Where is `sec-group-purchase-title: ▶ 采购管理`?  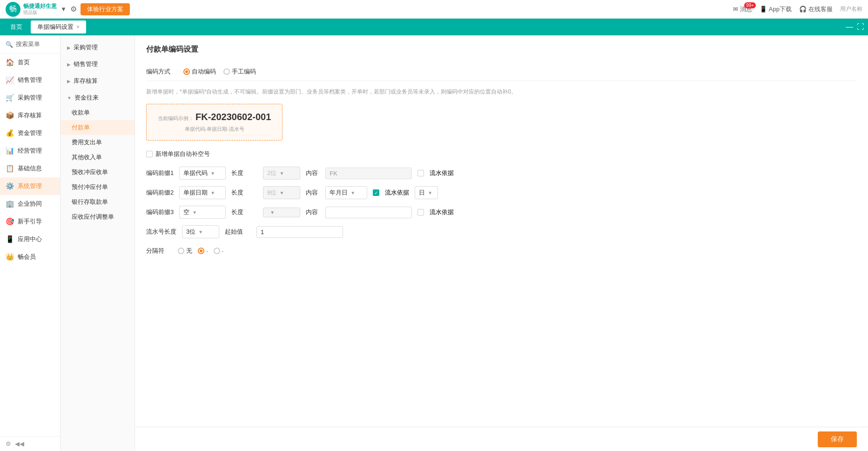
sec-group-purchase-title: ▶ 采购管理 is located at coordinates (98, 47).